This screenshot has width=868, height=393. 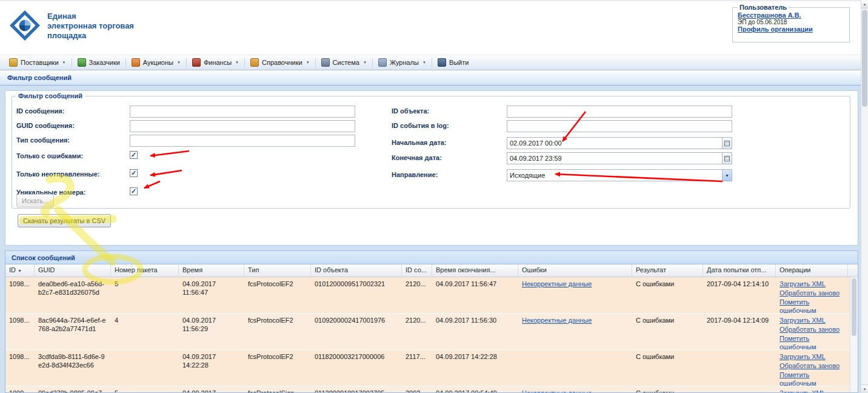 I want to click on grid-row: 1098...8ac9644a-7264-e6ef-e768-a2b2a7747…, so click(x=428, y=332).